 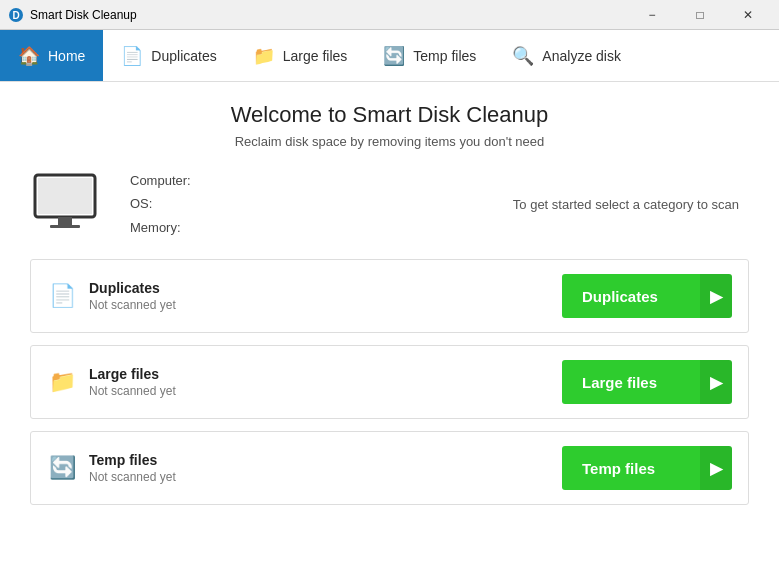 I want to click on large-files-scan-arrow: ▶, so click(x=716, y=382).